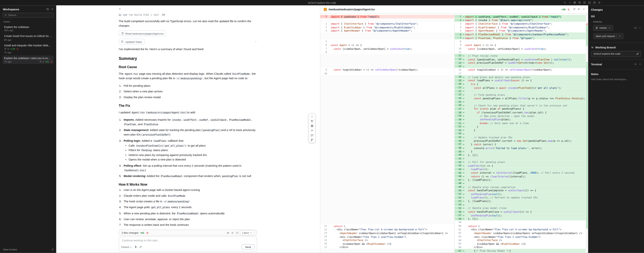  I want to click on working-branch-input: vk/3ccf-explore-the-code, so click(616, 54).